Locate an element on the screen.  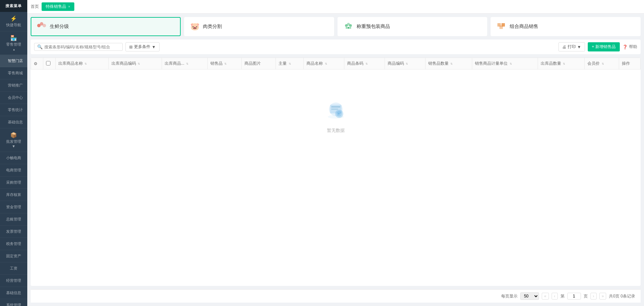
sidebar-item-label: 小畅电商 is located at coordinates (14, 158).